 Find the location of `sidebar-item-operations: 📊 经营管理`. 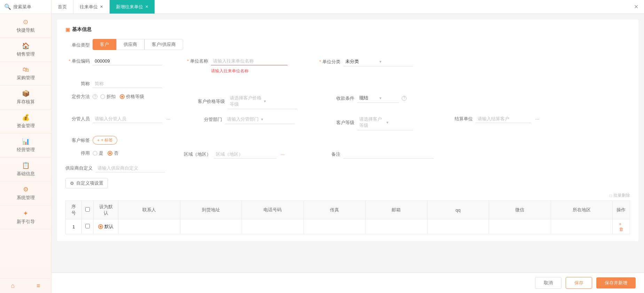

sidebar-item-operations: 📊 经营管理 is located at coordinates (26, 145).